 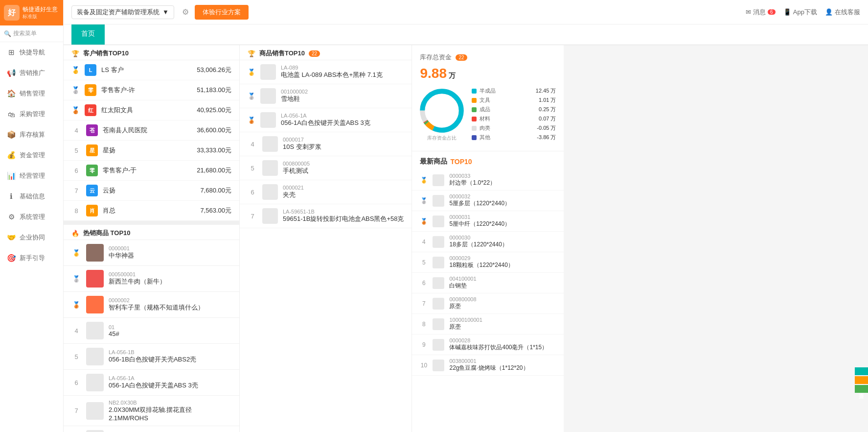 I want to click on rank-item: 5 星 星扬 33,333.00元, so click(x=152, y=151).